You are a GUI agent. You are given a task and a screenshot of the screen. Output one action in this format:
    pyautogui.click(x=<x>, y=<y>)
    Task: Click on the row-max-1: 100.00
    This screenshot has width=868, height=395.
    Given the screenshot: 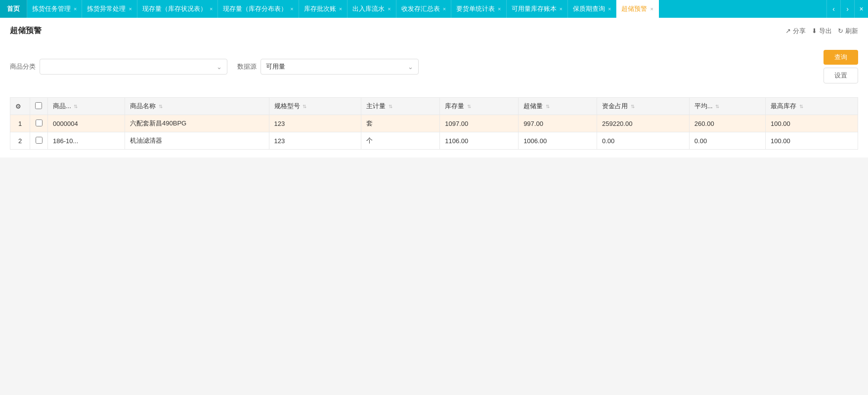 What is the action you would take?
    pyautogui.click(x=812, y=141)
    